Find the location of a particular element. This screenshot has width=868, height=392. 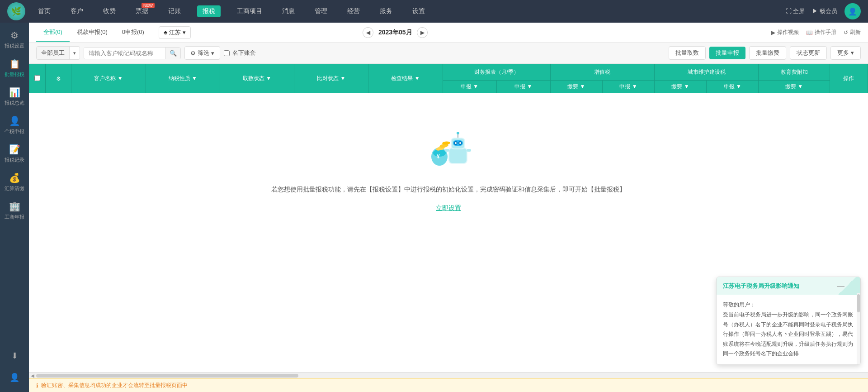

sidebar-label-tax-settings: 报税设置 is located at coordinates (14, 46).